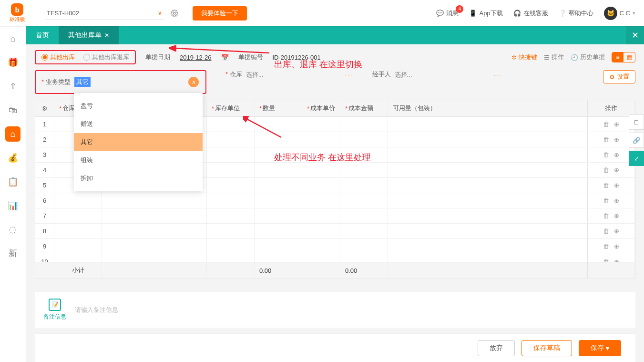 The width and height of the screenshot is (644, 362). I want to click on radio-outbound: 其他出库, so click(58, 57).